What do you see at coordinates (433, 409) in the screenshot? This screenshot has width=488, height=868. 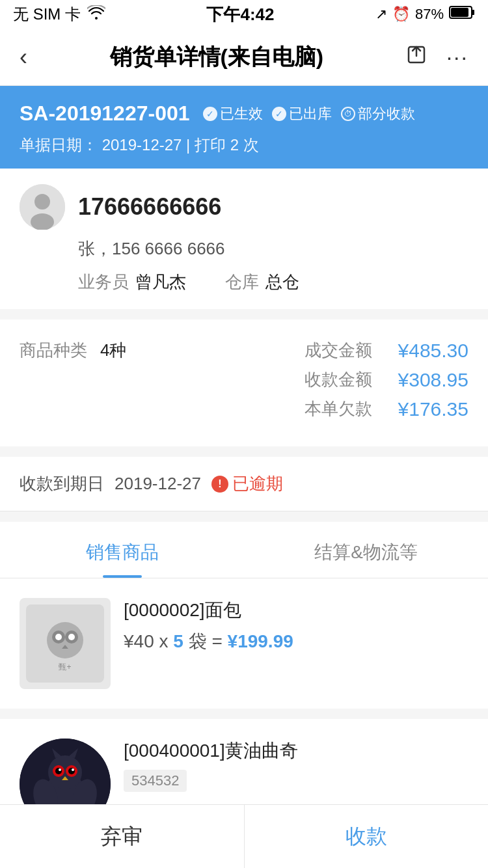 I see `owed-amount-value: ¥176.35` at bounding box center [433, 409].